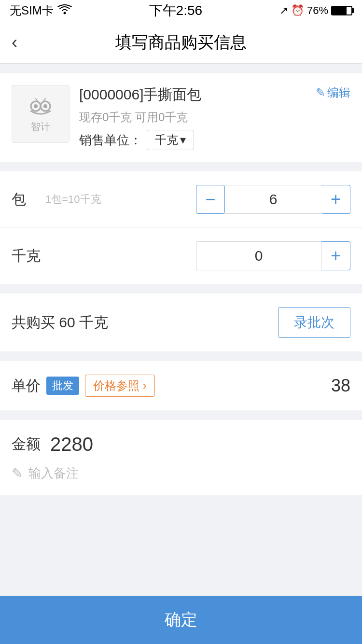  What do you see at coordinates (14, 42) in the screenshot?
I see `back-button: ‹` at bounding box center [14, 42].